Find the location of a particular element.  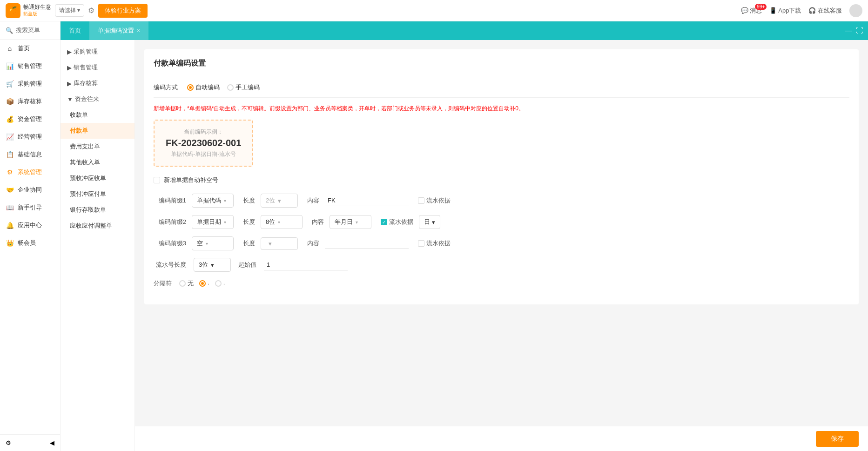

sidebar-search: 🔍 搜索菜单 is located at coordinates (30, 31).